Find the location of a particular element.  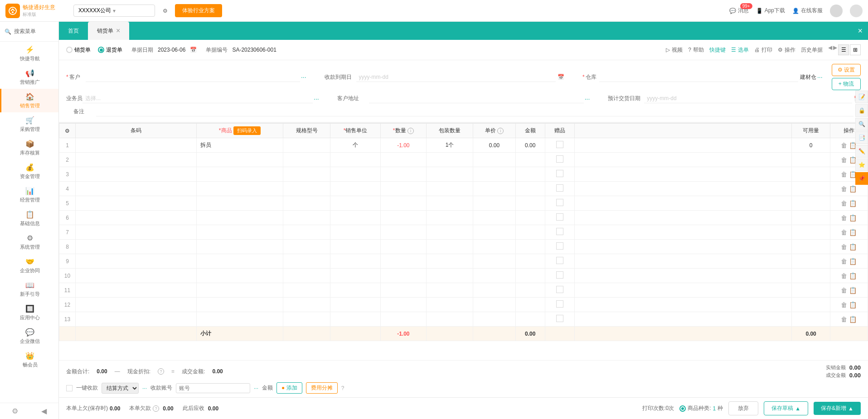

payment-due-input is located at coordinates (456, 77).